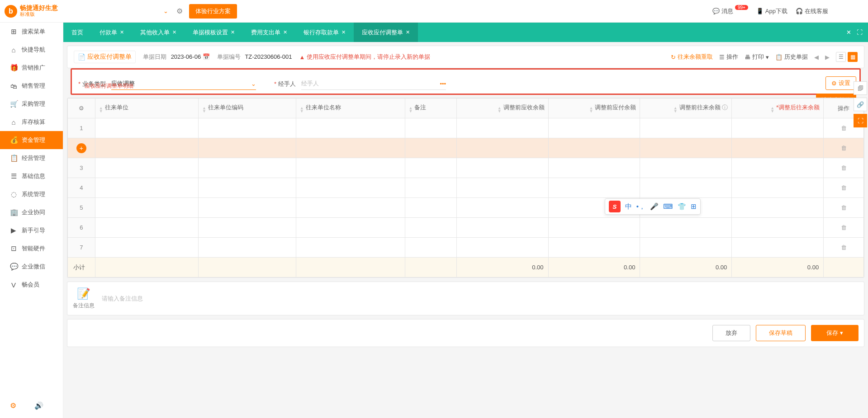 Image resolution: width=868 pixels, height=418 pixels. Describe the element at coordinates (186, 57) in the screenshot. I see `date-value: 2023-06-06` at that location.